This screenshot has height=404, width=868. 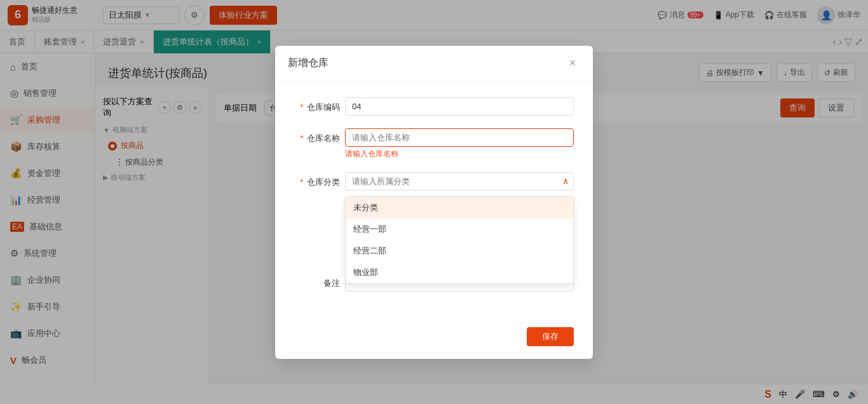 I want to click on dropdown-item-dept3: 物业部, so click(x=459, y=273).